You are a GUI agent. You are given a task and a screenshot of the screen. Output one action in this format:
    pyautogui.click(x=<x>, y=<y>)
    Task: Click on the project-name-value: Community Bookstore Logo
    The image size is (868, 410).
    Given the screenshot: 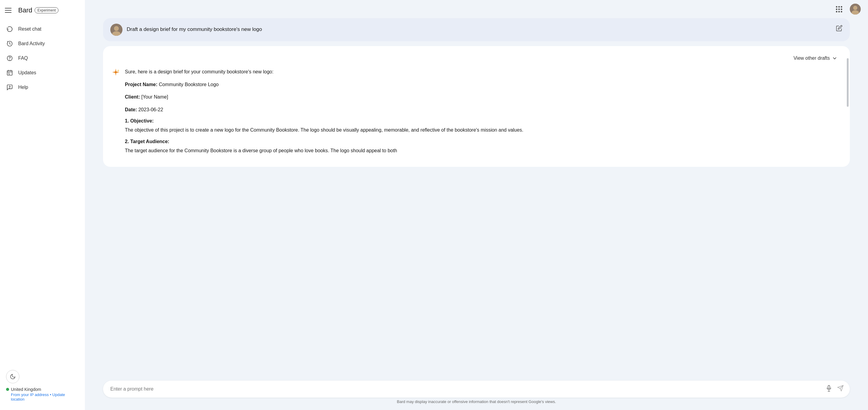 What is the action you would take?
    pyautogui.click(x=189, y=84)
    